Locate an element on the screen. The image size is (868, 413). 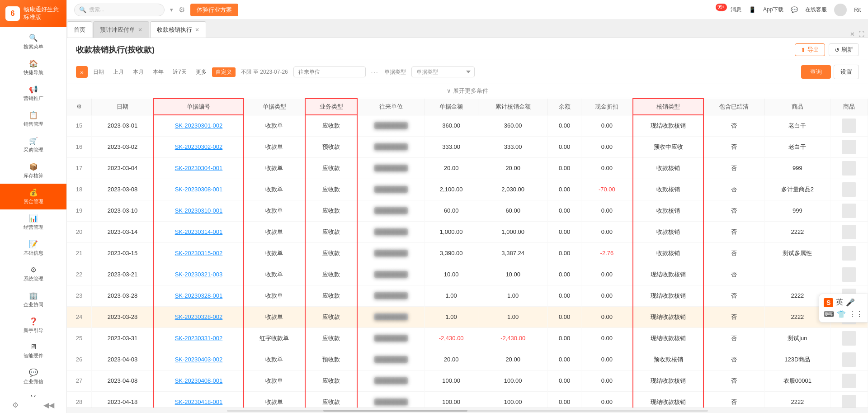
table-row: 26 2023-04-03 SK-20230403-002 收款单 预收款 ██… is located at coordinates (467, 359).